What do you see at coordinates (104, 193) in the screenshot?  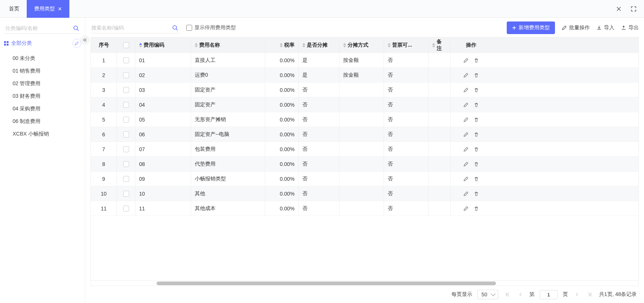 I see `cell-seq: 10` at bounding box center [104, 193].